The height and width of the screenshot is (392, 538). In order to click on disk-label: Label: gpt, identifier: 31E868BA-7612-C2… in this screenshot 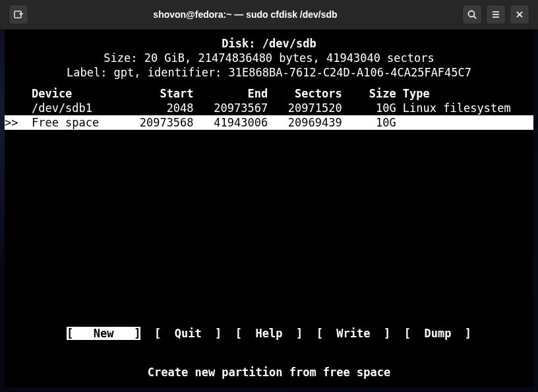, I will do `click(269, 72)`.